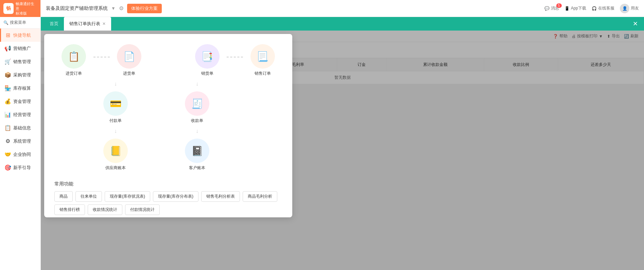 This screenshot has height=270, width=644. What do you see at coordinates (197, 107) in the screenshot?
I see `flow-node-receipt-bill: 🧾 收款单` at bounding box center [197, 107].